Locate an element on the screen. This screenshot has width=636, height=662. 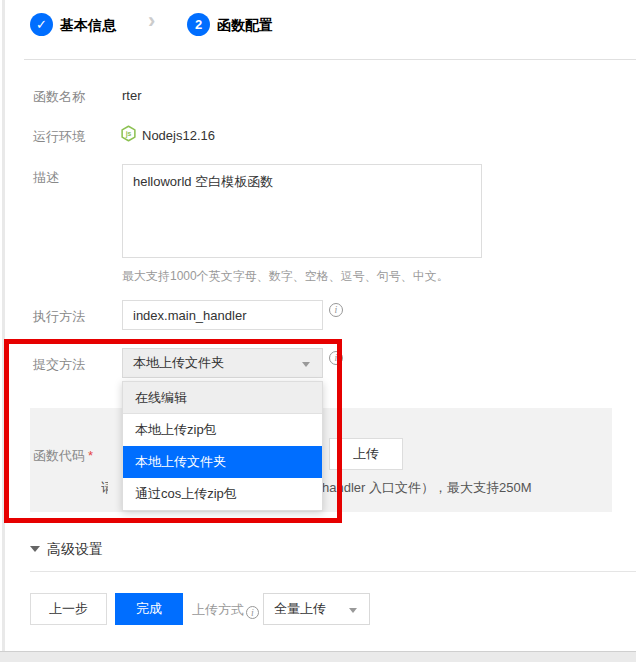
svg-text: js is located at coordinates (128, 134).